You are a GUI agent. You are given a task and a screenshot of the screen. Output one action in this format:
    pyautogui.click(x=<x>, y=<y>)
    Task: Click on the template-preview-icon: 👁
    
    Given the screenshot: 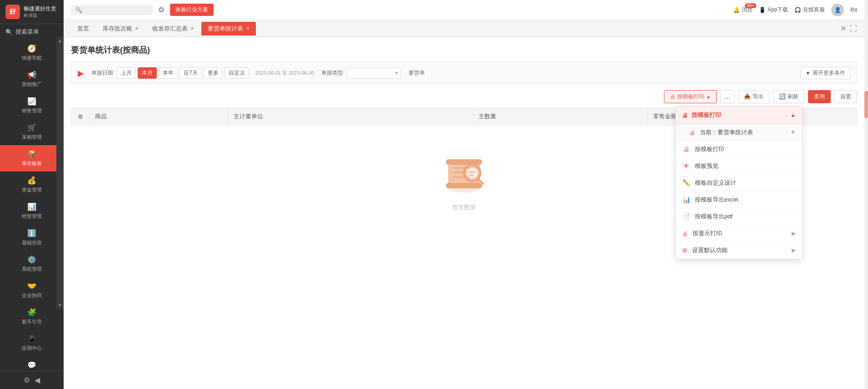 What is the action you would take?
    pyautogui.click(x=686, y=166)
    